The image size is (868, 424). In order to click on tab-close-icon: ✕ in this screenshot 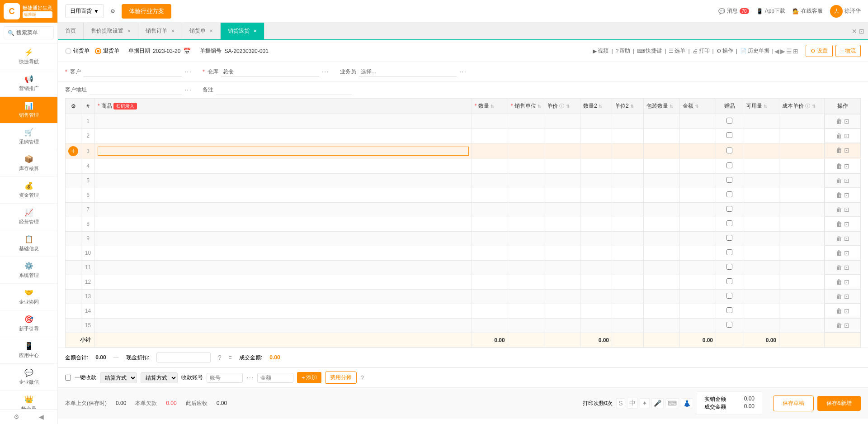, I will do `click(129, 31)`.